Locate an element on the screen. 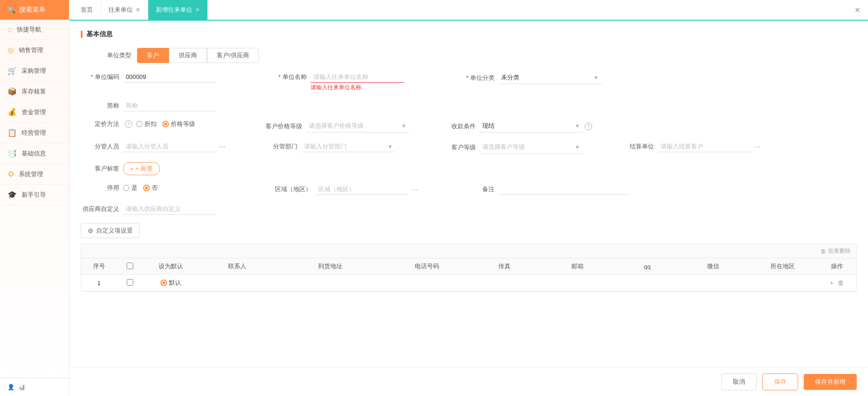 This screenshot has width=868, height=396. sidebar-item-guide: 🎓 新手引导 is located at coordinates (35, 195).